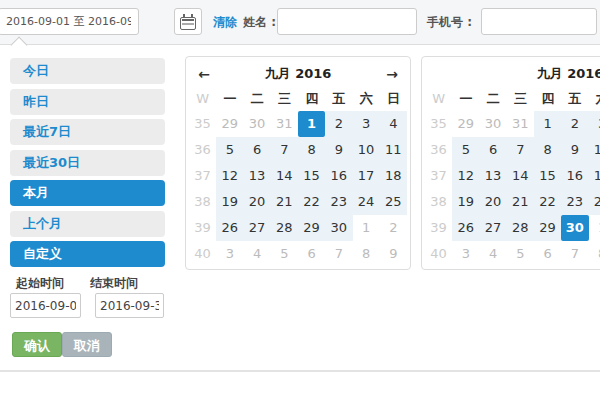 Image resolution: width=600 pixels, height=400 pixels. I want to click on sidebar-item-4: 本月, so click(88, 193).